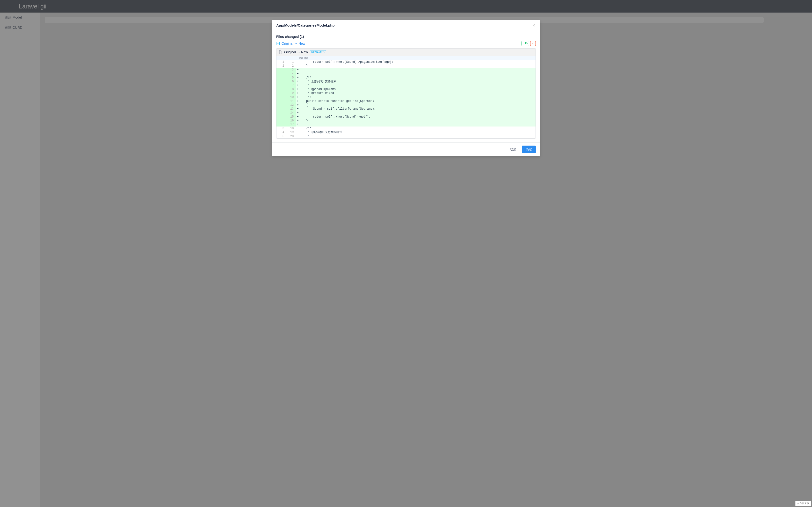 The width and height of the screenshot is (812, 507). I want to click on diff-table: @@ @@ 11 return self::where($cond)->pagi…, so click(406, 97).